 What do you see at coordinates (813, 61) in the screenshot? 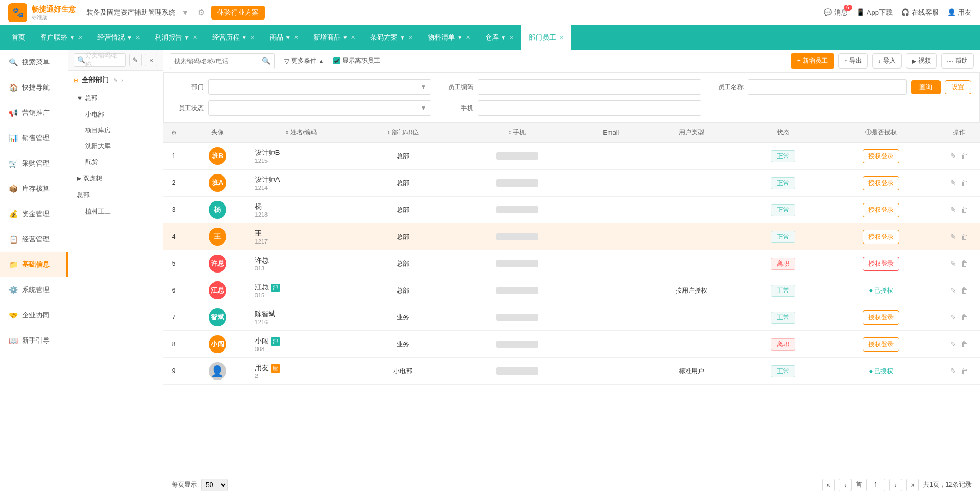
I see `add-employee-button: + 新增员工` at bounding box center [813, 61].